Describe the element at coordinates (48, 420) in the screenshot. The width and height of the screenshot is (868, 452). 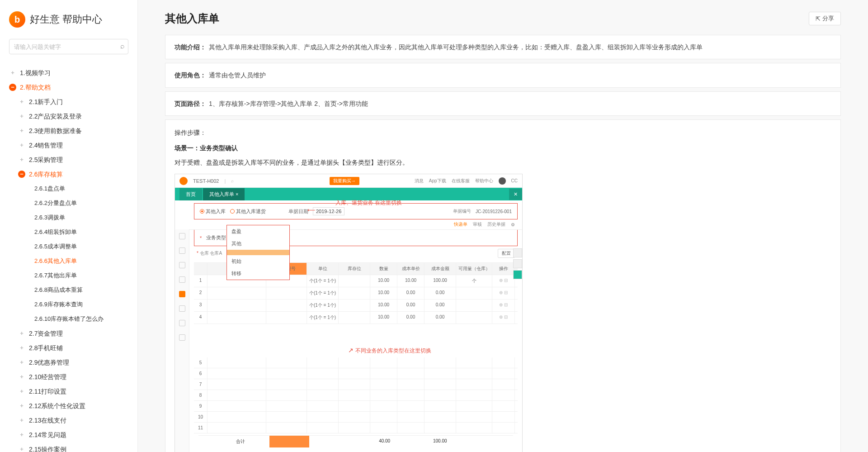
I see `nav-label: 2.13在线支付` at that location.